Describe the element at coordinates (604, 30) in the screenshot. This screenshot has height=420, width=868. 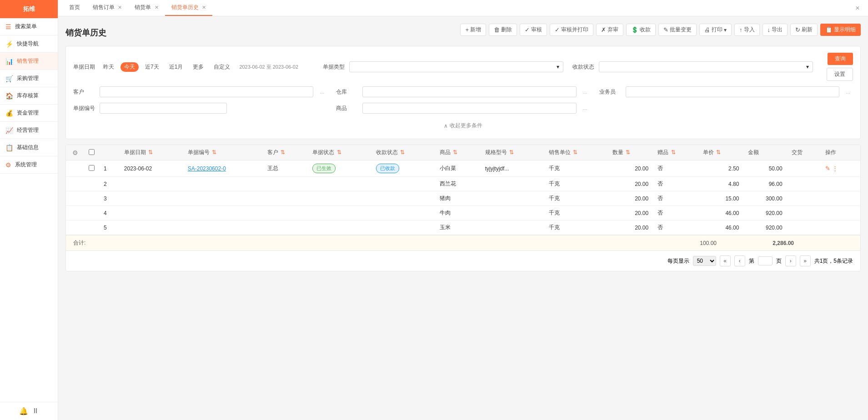
I see `abandon-icon: ✗` at that location.